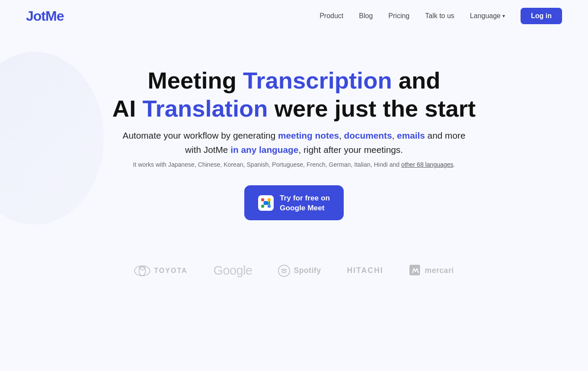 This screenshot has width=588, height=371. Describe the element at coordinates (399, 16) in the screenshot. I see `nav-pricing: Pricing` at that location.